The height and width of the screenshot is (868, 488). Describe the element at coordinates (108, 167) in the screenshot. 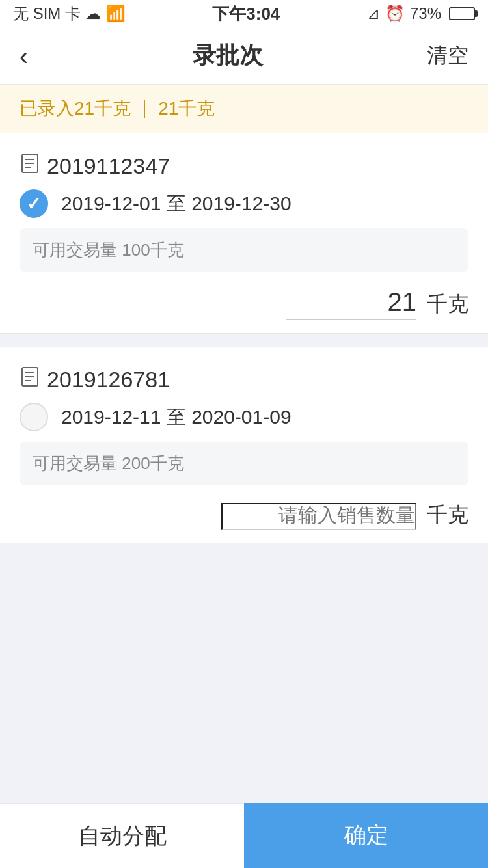

I see `card1-id: 2019112347` at that location.